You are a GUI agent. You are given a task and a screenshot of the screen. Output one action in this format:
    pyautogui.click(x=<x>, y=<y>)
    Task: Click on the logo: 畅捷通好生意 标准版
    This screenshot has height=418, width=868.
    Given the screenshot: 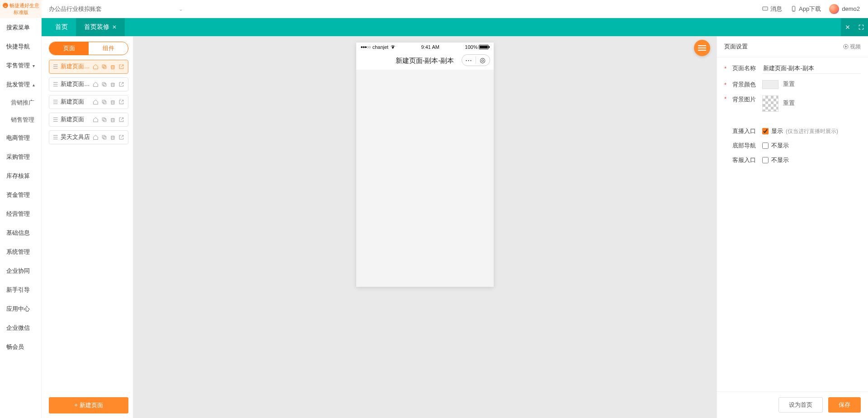 What is the action you would take?
    pyautogui.click(x=21, y=9)
    